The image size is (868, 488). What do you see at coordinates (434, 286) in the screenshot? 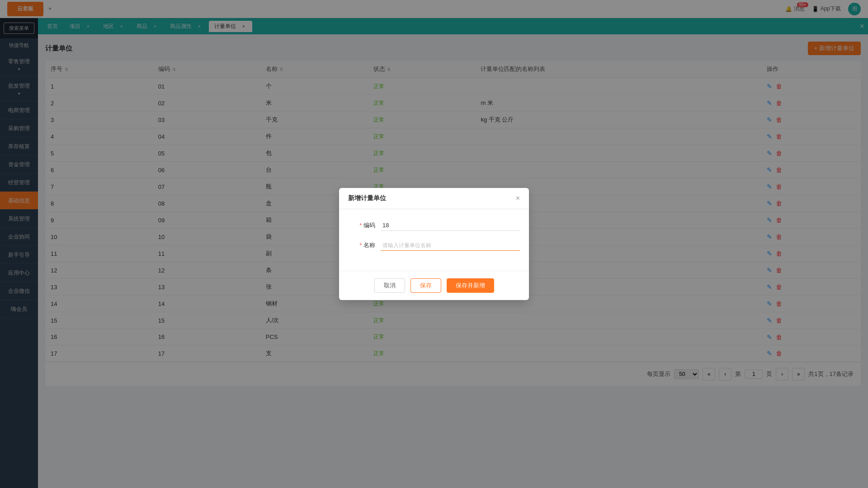
I see `modal-footer: 取消 保存 保存并新增` at bounding box center [434, 286].